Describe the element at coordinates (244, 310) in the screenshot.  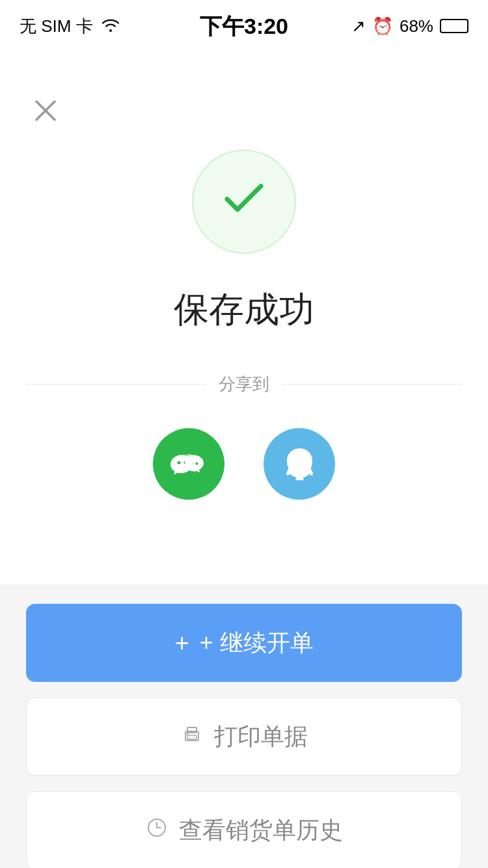
I see `success-title: 保存成功` at that location.